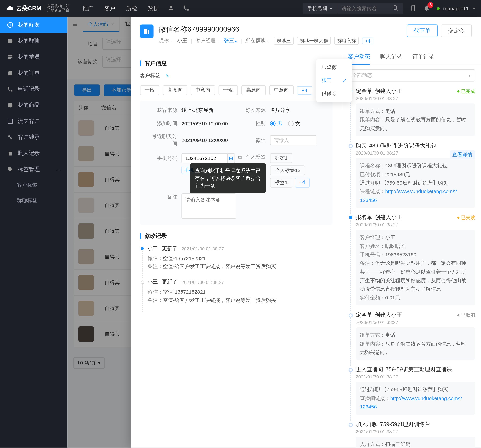  I want to click on top-nav: 推广 客户 质检 数据, so click(120, 8).